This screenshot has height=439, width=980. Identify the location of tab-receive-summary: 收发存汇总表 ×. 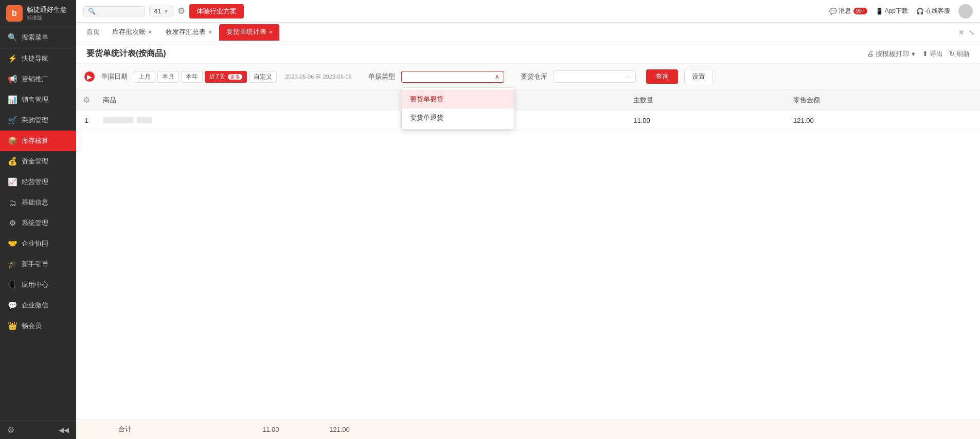
(188, 32).